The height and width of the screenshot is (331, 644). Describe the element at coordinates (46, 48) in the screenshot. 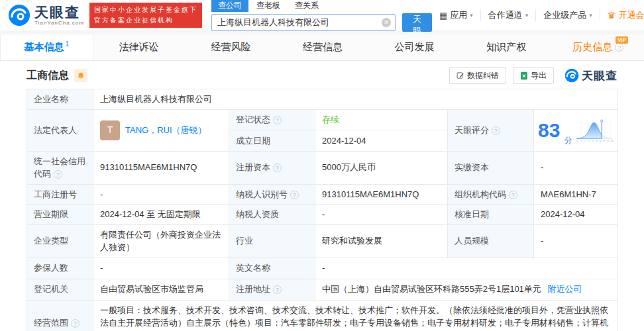

I see `tab-basic-info: 基本信息1` at that location.